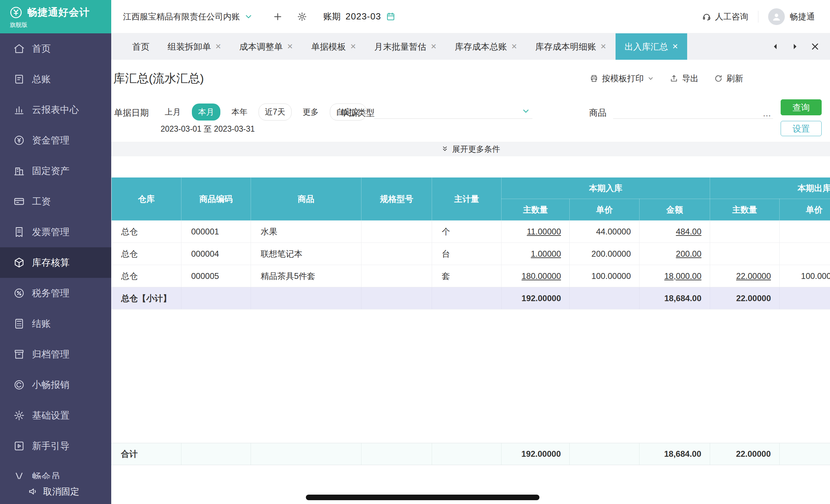  I want to click on sidebar: 畅捷通好会计 旗舰版 首页 总账 云报表中心 资金管理 固定资产 工资, so click(56, 252).